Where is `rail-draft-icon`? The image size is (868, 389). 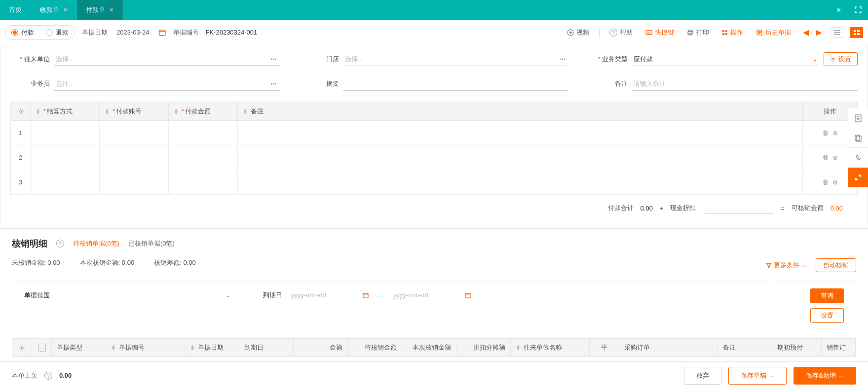 rail-draft-icon is located at coordinates (858, 118).